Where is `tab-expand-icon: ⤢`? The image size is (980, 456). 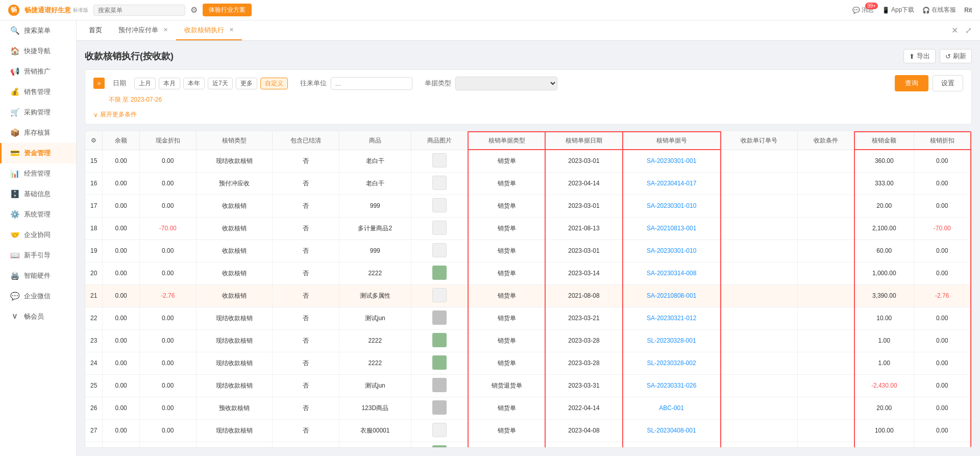
tab-expand-icon: ⤢ is located at coordinates (969, 31).